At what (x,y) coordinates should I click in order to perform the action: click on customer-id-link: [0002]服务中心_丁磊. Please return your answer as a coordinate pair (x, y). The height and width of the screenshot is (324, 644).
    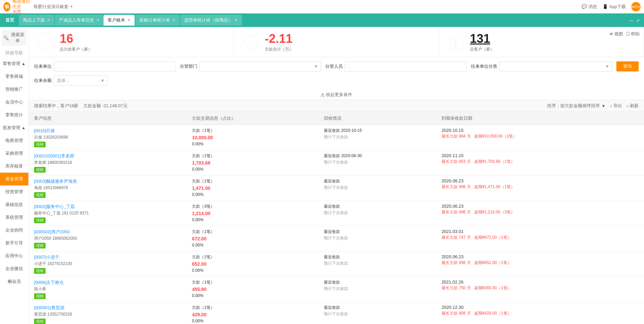
    Looking at the image, I should click on (108, 207).